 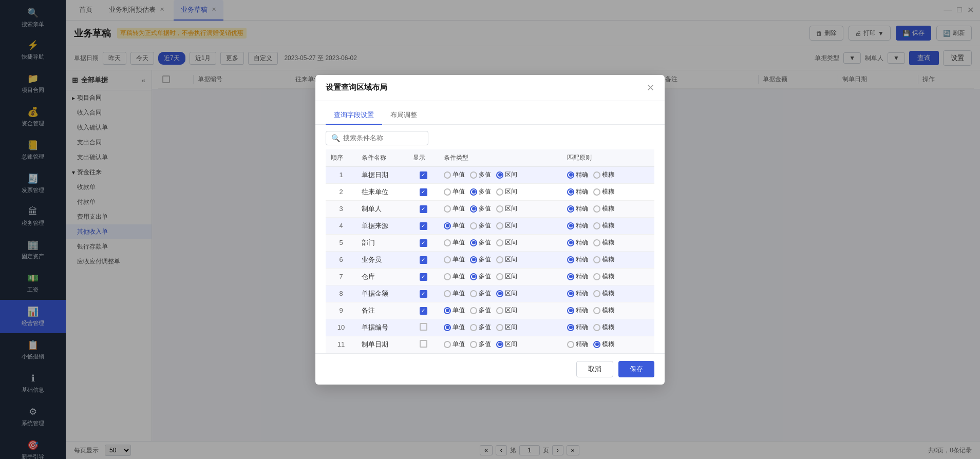 What do you see at coordinates (636, 369) in the screenshot?
I see `modal-save-button: 保存` at bounding box center [636, 369].